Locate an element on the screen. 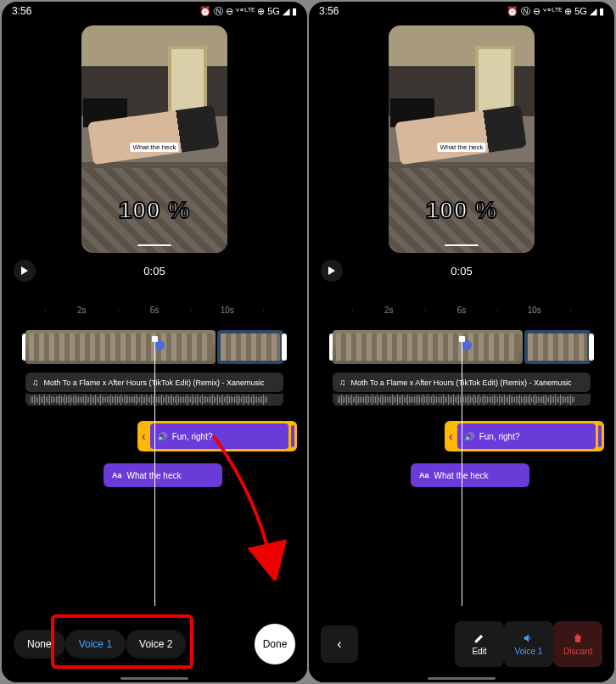 The width and height of the screenshot is (616, 684). speaker-icon is located at coordinates (529, 638).